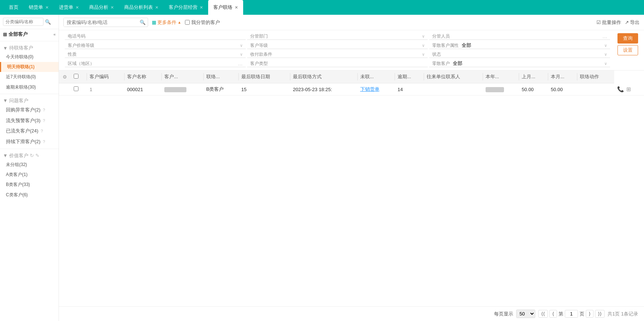 This screenshot has height=321, width=644. Describe the element at coordinates (141, 7) in the screenshot. I see `nav-product-analysis-list: 商品分析列表 ✕` at that location.